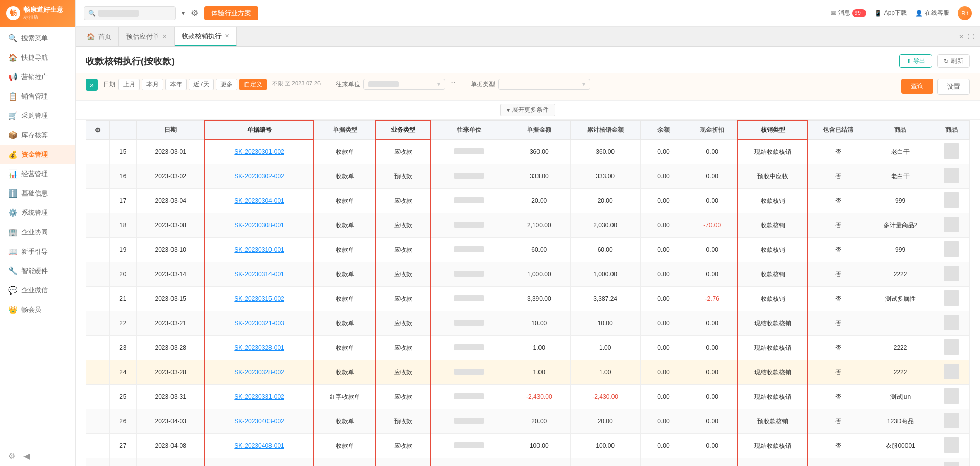  What do you see at coordinates (259, 299) in the screenshot?
I see `td-billno: SK-20230315-002` at bounding box center [259, 299].